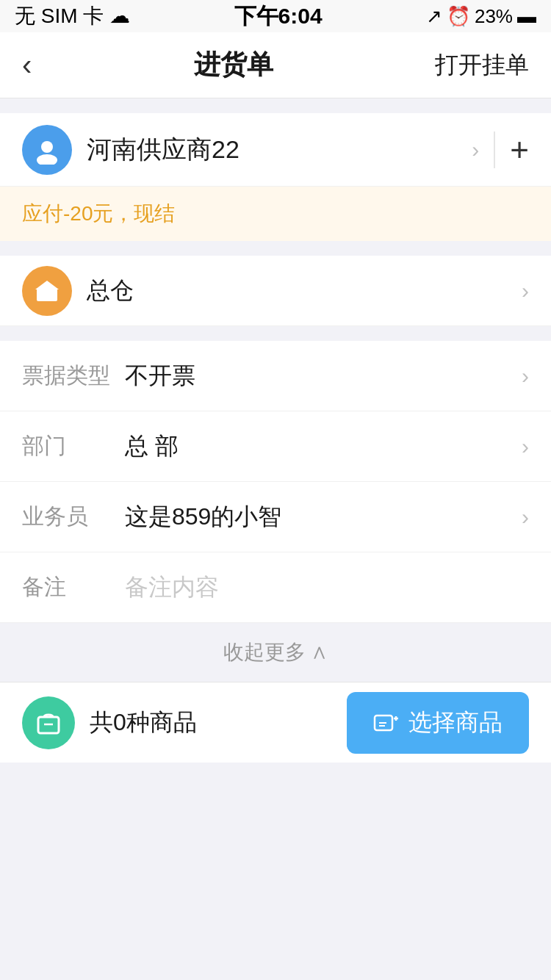 Image resolution: width=551 pixels, height=980 pixels. I want to click on salesperson-row: 业务员 这是859的小智 ›, so click(276, 517).